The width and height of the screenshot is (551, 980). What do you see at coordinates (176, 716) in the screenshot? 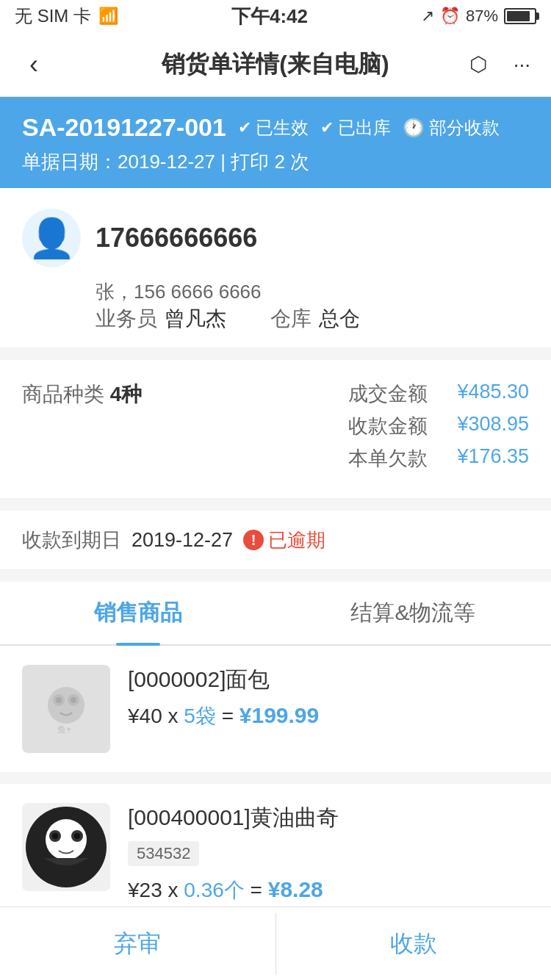
I see `product-multiply-1: x` at bounding box center [176, 716].